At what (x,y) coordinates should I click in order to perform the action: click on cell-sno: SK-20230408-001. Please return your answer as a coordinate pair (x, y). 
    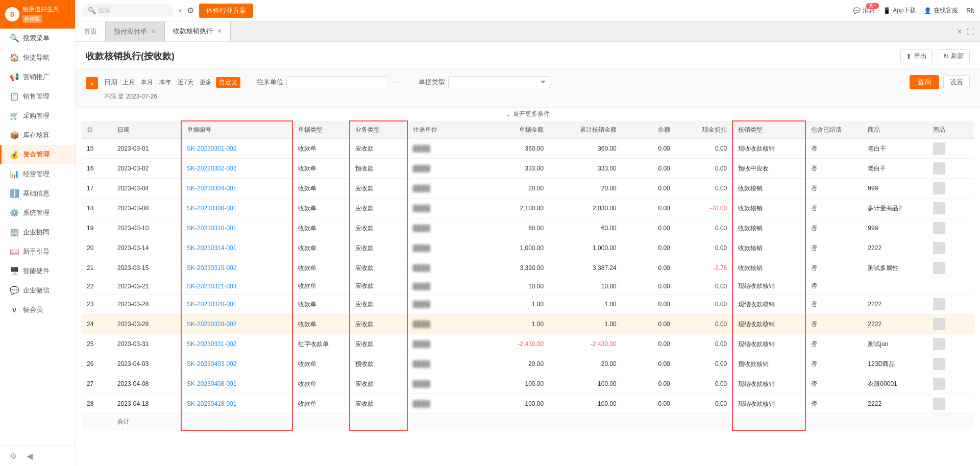
    Looking at the image, I should click on (237, 384).